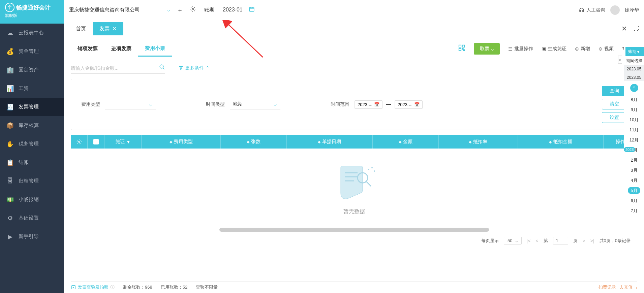  Describe the element at coordinates (209, 10) in the screenshot. I see `period-label: 账期` at that location.